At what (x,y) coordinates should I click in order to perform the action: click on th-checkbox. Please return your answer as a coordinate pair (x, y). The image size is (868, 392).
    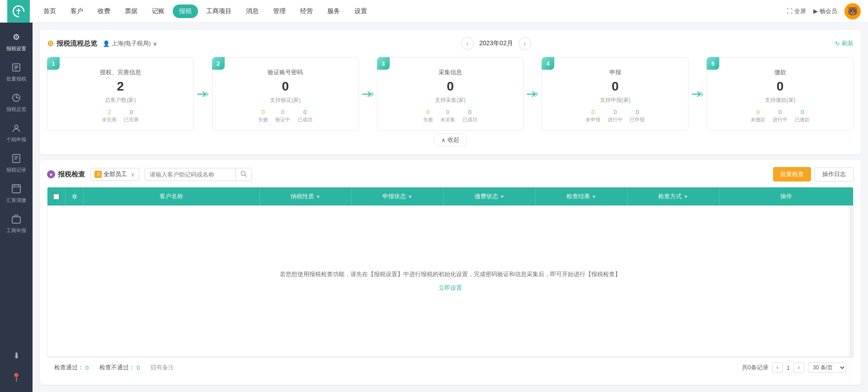
    Looking at the image, I should click on (57, 196).